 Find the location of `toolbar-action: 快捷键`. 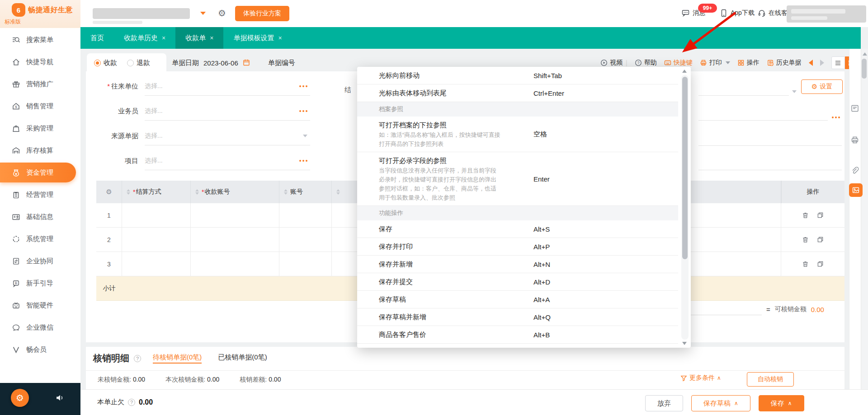

toolbar-action: 快捷键 is located at coordinates (678, 63).